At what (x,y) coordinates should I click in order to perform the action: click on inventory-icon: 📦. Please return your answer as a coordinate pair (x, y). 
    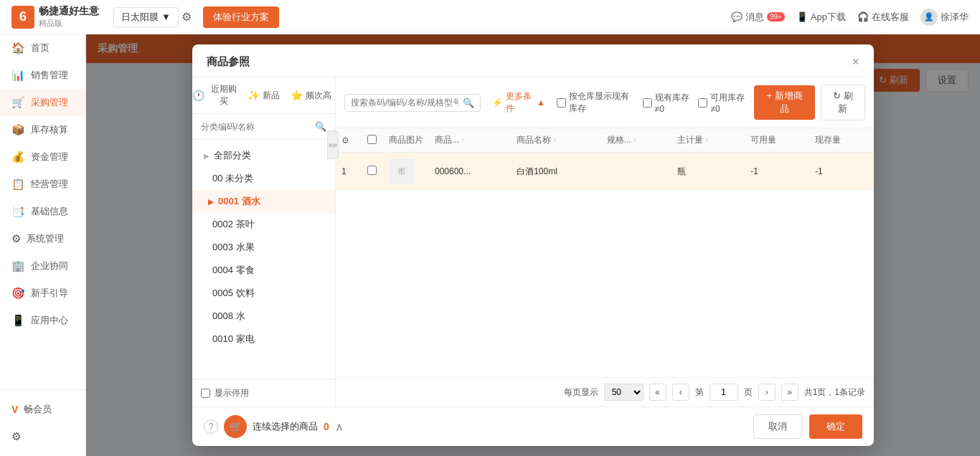
    Looking at the image, I should click on (19, 130).